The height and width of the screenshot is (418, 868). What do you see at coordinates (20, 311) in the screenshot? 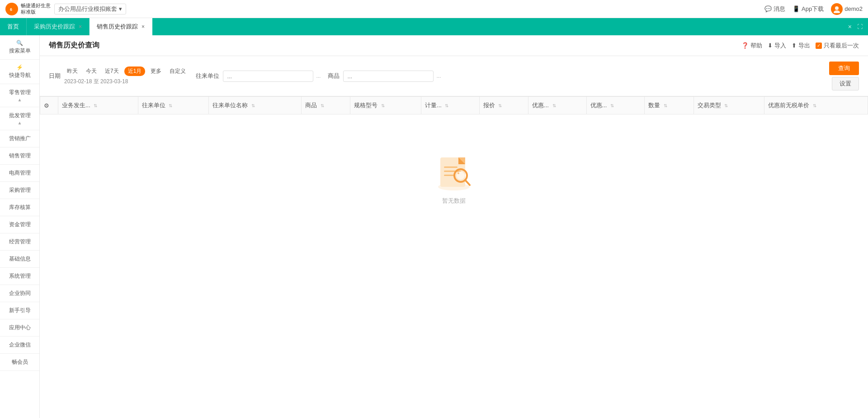
I see `sidebar-item-newbie: 新手引导` at bounding box center [20, 311].